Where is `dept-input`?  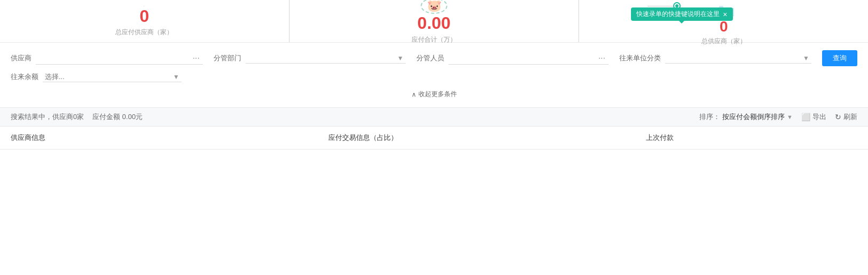
dept-input is located at coordinates (322, 58).